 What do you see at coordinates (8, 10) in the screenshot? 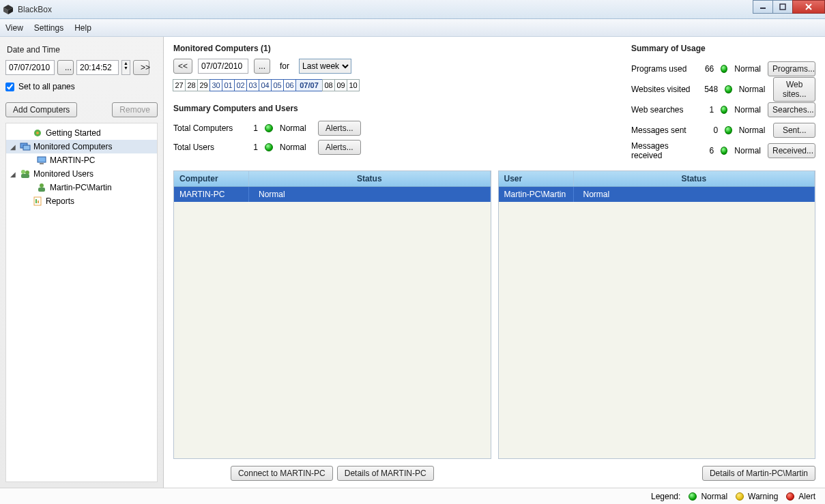
I see `app-icon` at bounding box center [8, 10].